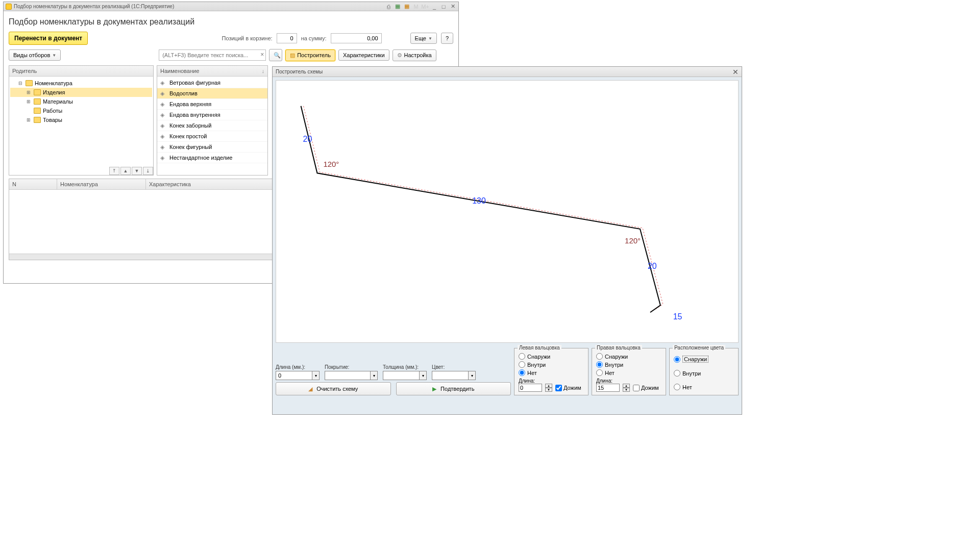 This screenshot has width=980, height=551. Describe the element at coordinates (434, 7) in the screenshot. I see `minimize-icon: _` at that location.